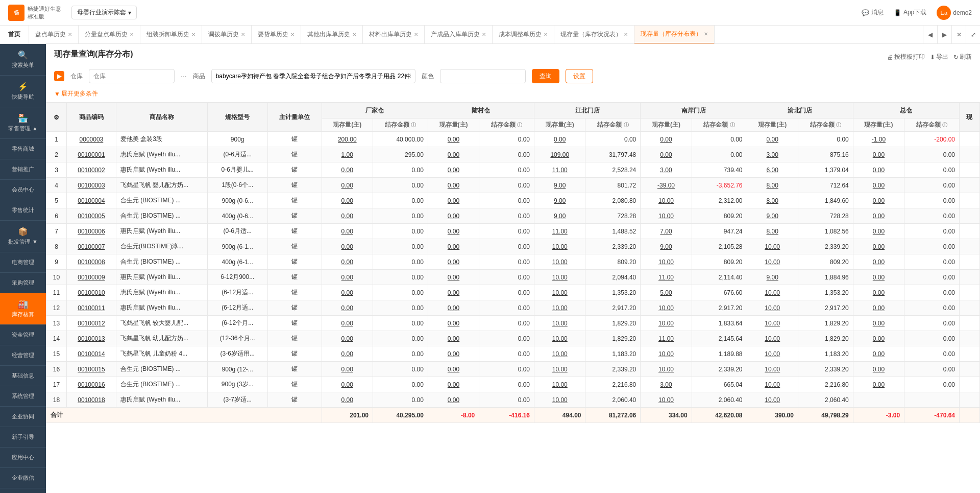  Describe the element at coordinates (104, 12) in the screenshot. I see `store-selector: 母婴行业演示陈套 ▾` at that location.